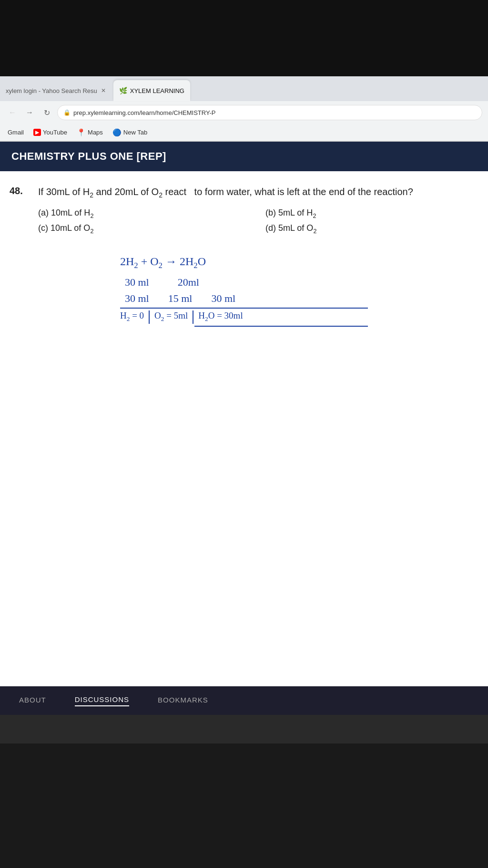 The width and height of the screenshot is (488, 868). I want to click on bottom-bezel: ABOUT DISCUSSIONS BOOKMARKS, so click(244, 715).